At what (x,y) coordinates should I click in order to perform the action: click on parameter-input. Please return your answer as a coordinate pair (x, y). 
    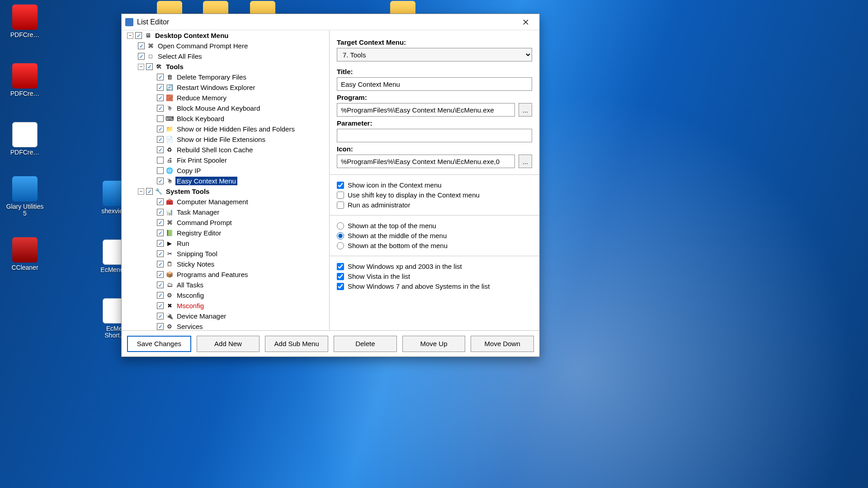
    Looking at the image, I should click on (434, 136).